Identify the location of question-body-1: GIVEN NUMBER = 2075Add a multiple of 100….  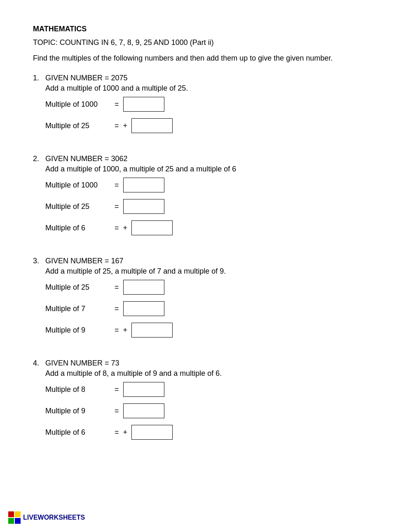
(212, 107).